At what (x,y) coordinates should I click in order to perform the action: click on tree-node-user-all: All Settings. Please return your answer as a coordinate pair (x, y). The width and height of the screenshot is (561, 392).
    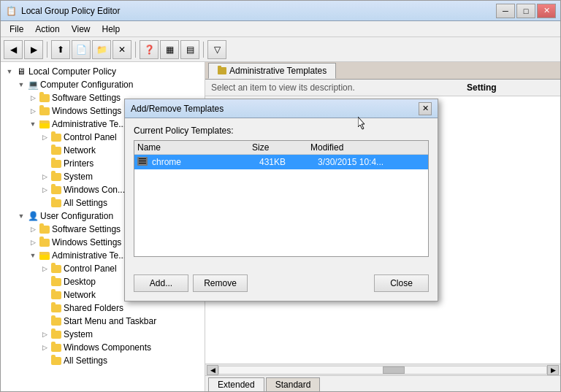
    Looking at the image, I should click on (102, 361).